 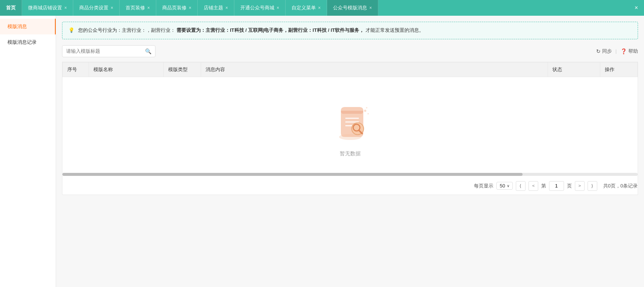 I want to click on sidebar: 模版消息 模版消息记录, so click(x=28, y=151).